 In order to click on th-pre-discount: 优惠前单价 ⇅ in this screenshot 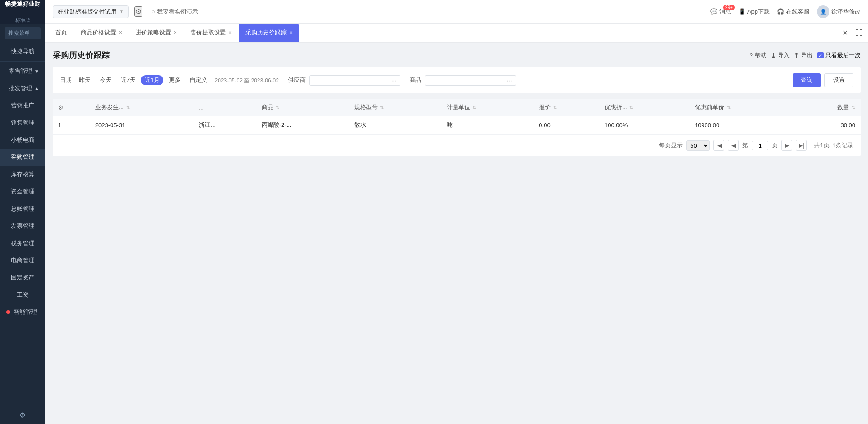, I will do `click(742, 108)`.